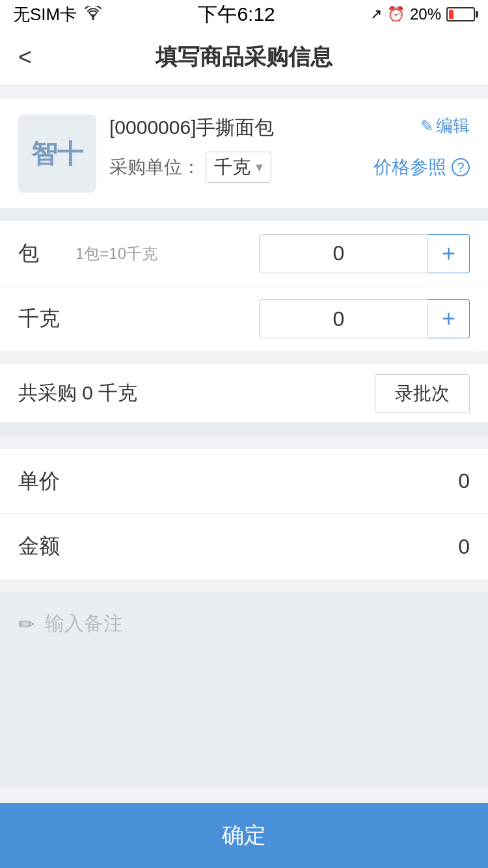  Describe the element at coordinates (464, 481) in the screenshot. I see `unit-price-value: 0` at that location.